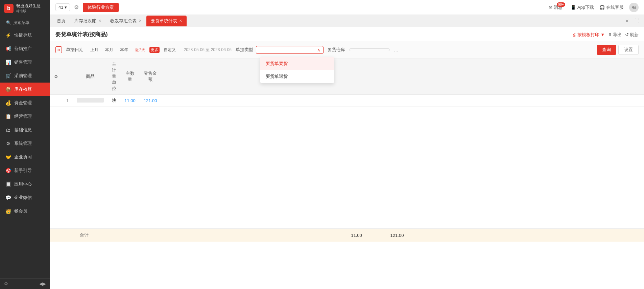 This screenshot has width=644, height=289. What do you see at coordinates (8, 76) in the screenshot?
I see `nav-icon-purchase: 🛒` at bounding box center [8, 76].